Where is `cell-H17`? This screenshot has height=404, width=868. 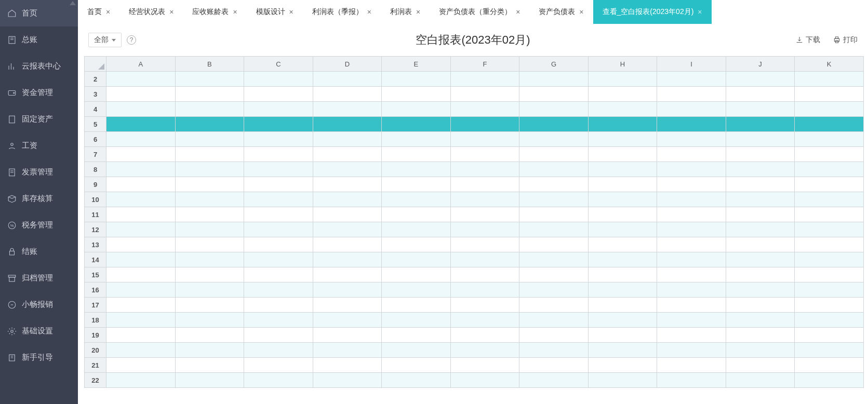
cell-H17 is located at coordinates (622, 305).